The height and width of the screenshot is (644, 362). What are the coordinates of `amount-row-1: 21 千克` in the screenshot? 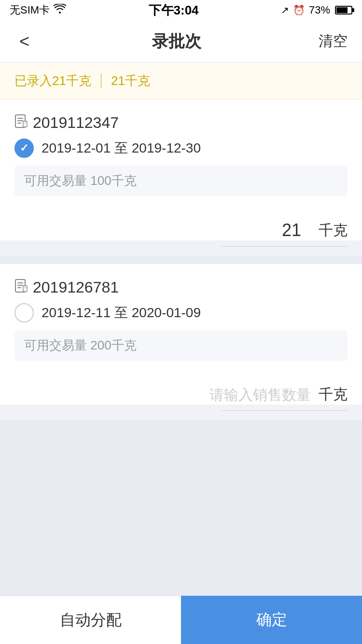 It's located at (181, 225).